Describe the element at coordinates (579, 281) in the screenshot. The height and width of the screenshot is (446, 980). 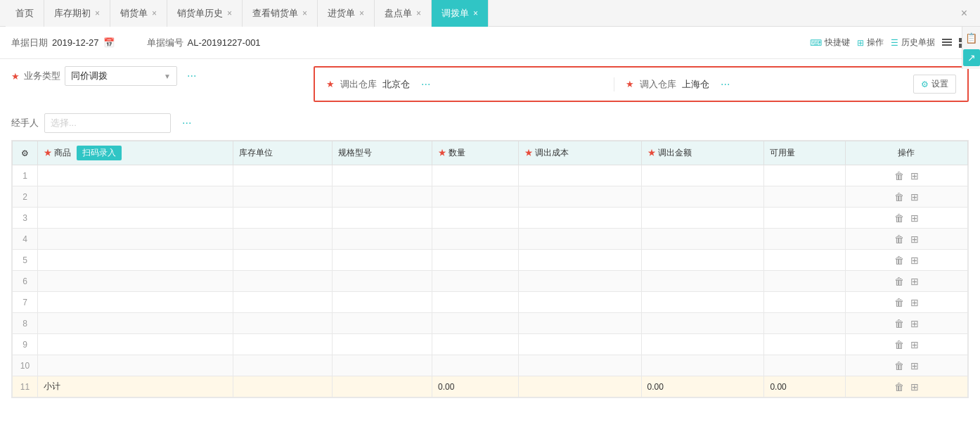
I see `row-6-cost` at that location.